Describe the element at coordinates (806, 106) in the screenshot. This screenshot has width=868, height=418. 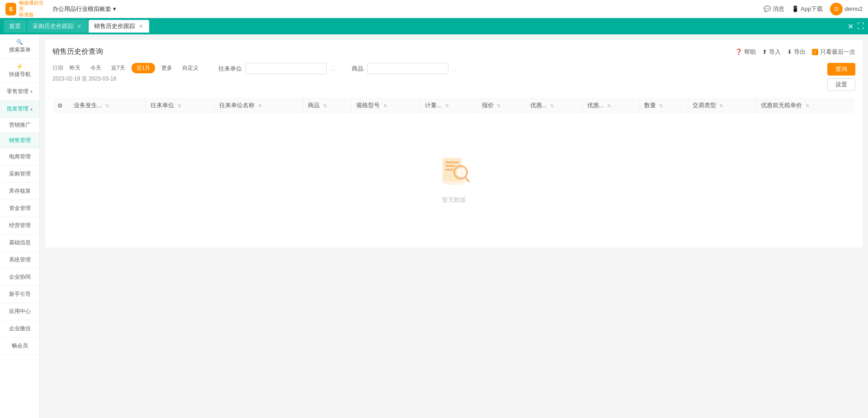
I see `table-header-pretax-price: 优惠前无税单价 ⇅` at that location.